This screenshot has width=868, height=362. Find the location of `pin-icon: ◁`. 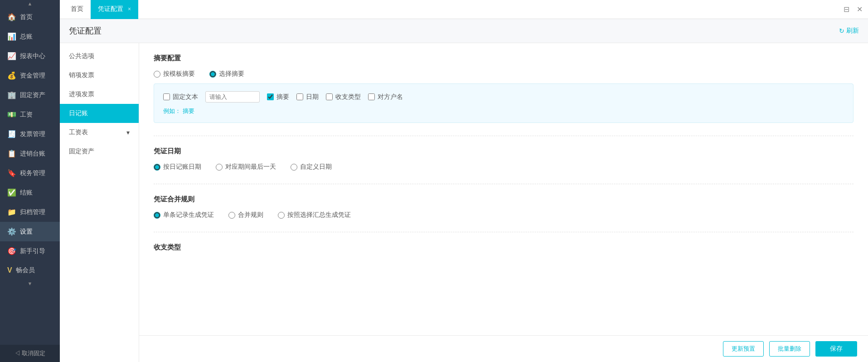

pin-icon: ◁ is located at coordinates (17, 353).